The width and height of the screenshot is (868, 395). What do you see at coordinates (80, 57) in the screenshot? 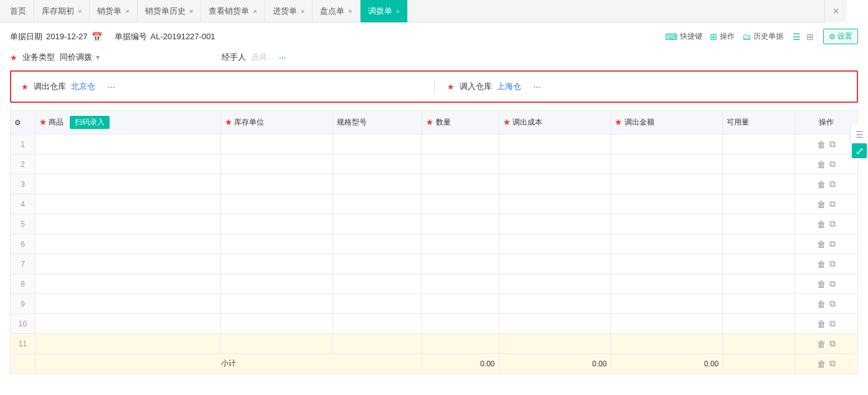
I see `business-type-select: 同价调拨 ▾` at bounding box center [80, 57].